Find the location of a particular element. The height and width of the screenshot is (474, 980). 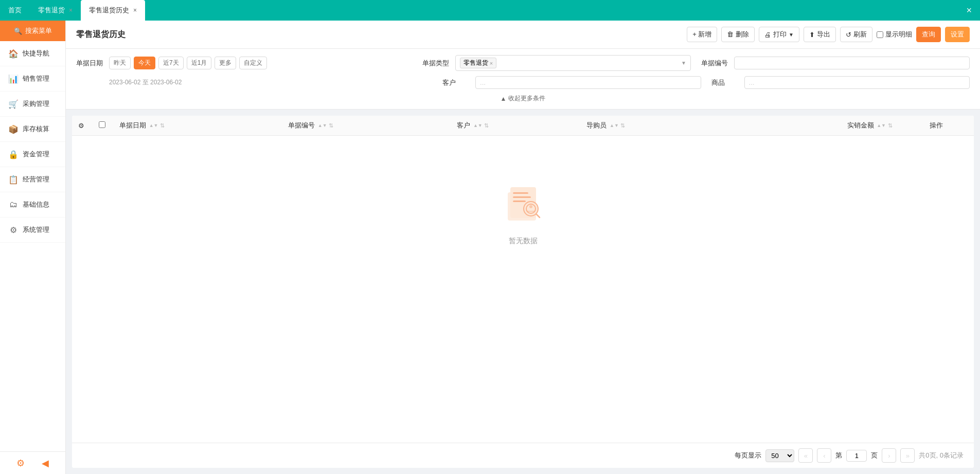

doc-type-tag-text: 零售退货 is located at coordinates (476, 63).